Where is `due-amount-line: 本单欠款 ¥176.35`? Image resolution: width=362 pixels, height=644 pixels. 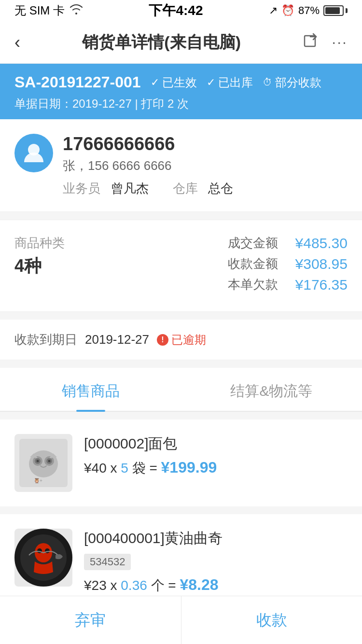 due-amount-line: 本单欠款 ¥176.35 is located at coordinates (288, 285).